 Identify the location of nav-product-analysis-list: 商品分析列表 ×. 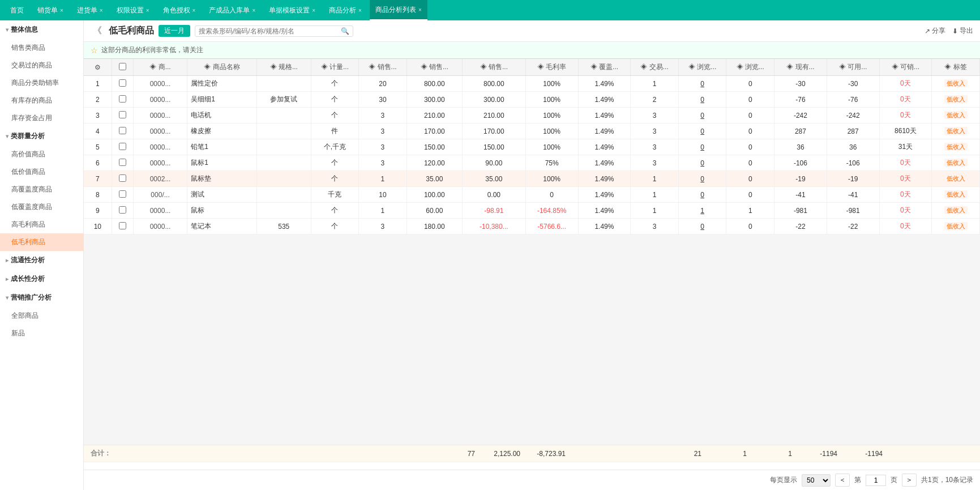
(399, 10).